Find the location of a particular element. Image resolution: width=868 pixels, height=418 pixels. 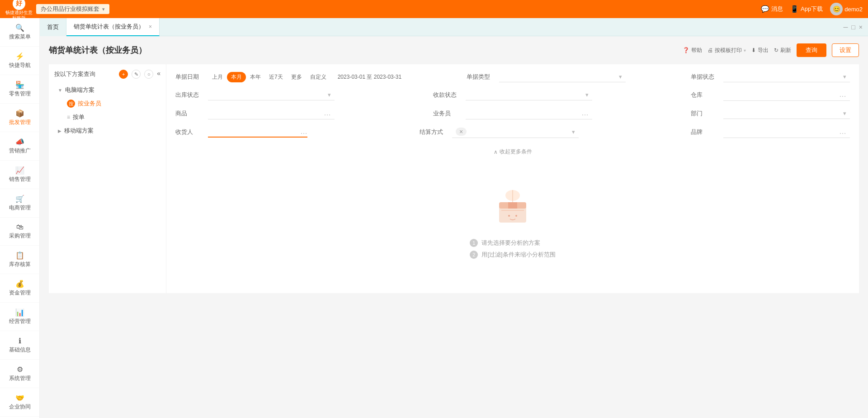

app-download-nav: 📱 App下载 is located at coordinates (807, 9).